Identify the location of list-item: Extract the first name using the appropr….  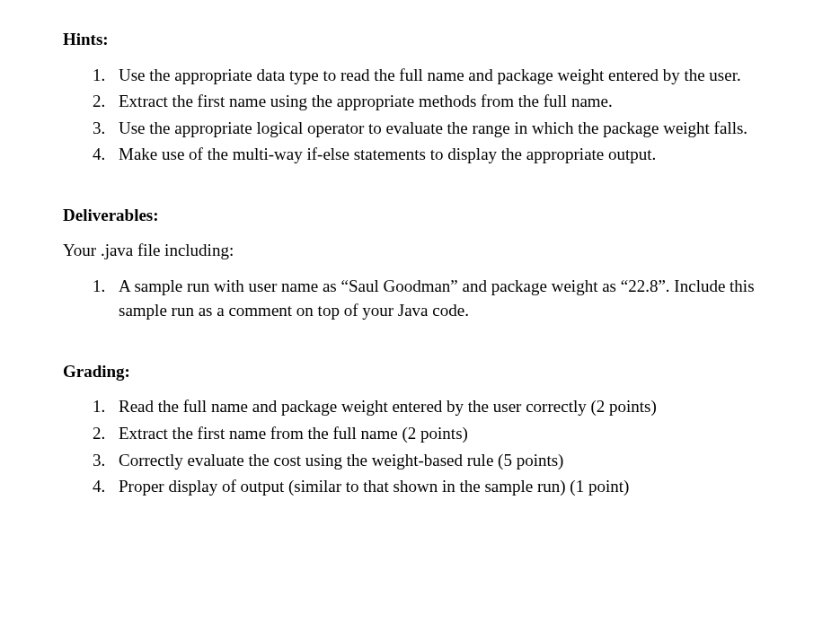
(444, 101).